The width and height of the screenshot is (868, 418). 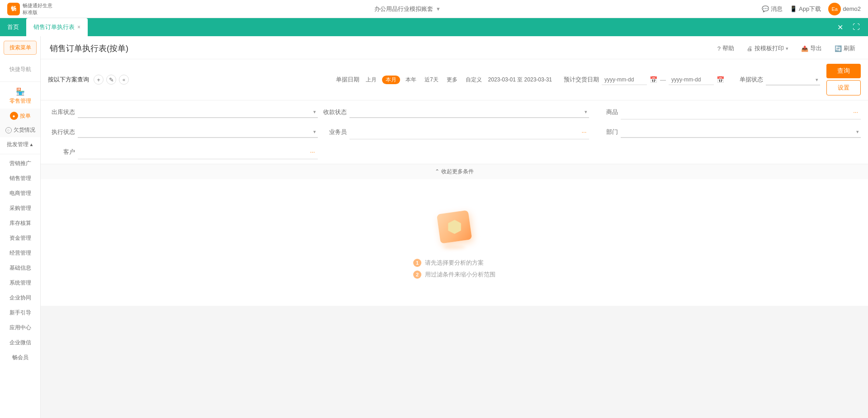 What do you see at coordinates (99, 80) in the screenshot?
I see `add-scheme-btn: +` at bounding box center [99, 80].